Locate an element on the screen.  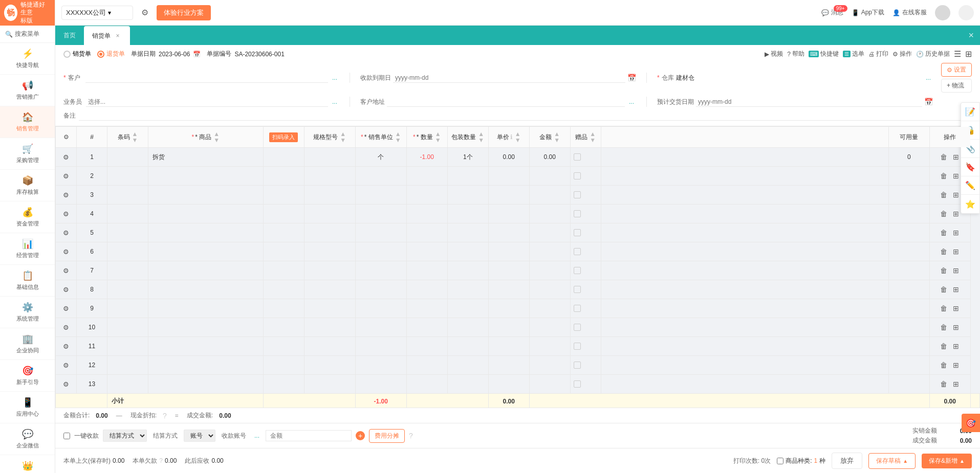
row-settings-5: ⚙ is located at coordinates (67, 252).